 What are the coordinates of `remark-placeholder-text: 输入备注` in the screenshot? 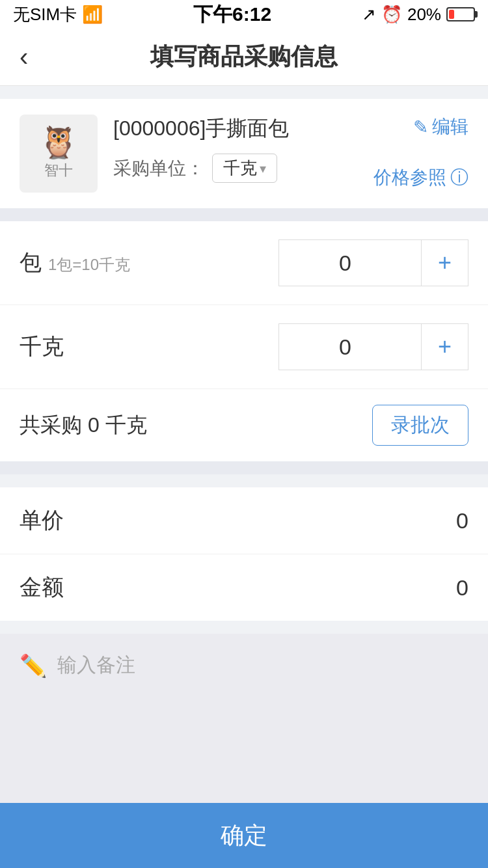 It's located at (96, 665).